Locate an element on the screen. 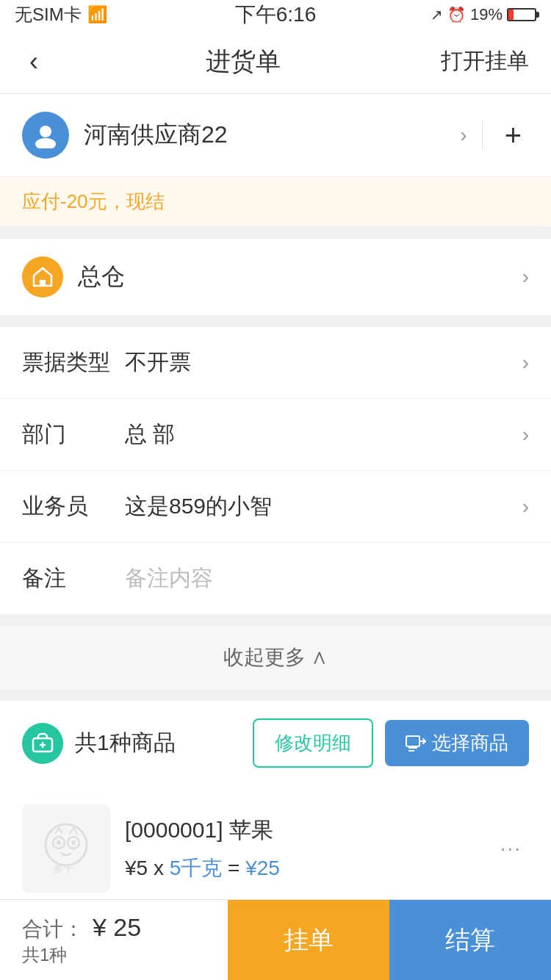  product-thumbnail: 睿十 is located at coordinates (66, 849).